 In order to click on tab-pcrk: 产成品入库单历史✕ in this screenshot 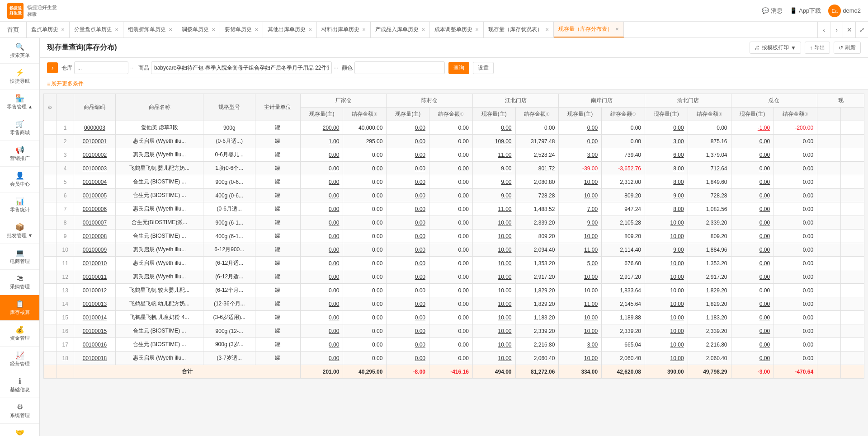, I will do `click(401, 30)`.